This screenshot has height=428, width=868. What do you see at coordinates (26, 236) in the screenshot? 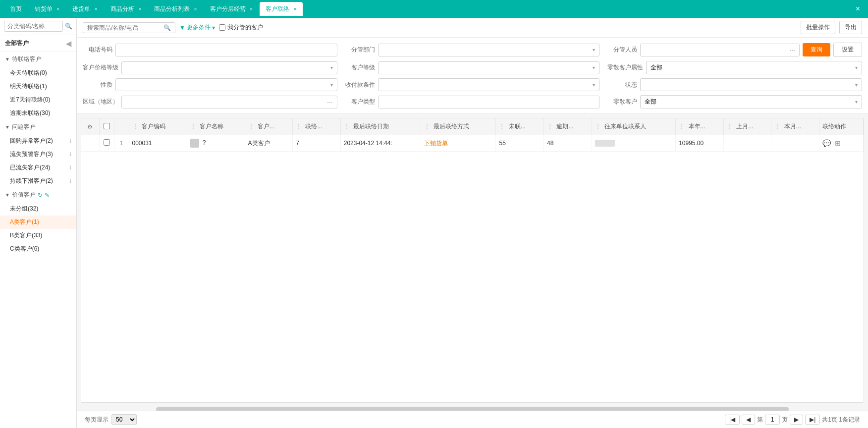
I see `sidebar-item-b-class-label: B类客户(33)` at bounding box center [26, 236].